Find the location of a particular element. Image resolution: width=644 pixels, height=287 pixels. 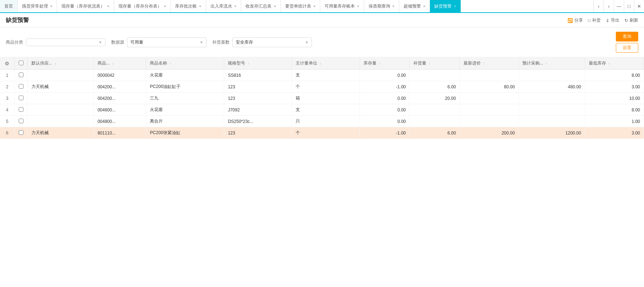

refresh-button: ↻ 刷新 is located at coordinates (631, 20).